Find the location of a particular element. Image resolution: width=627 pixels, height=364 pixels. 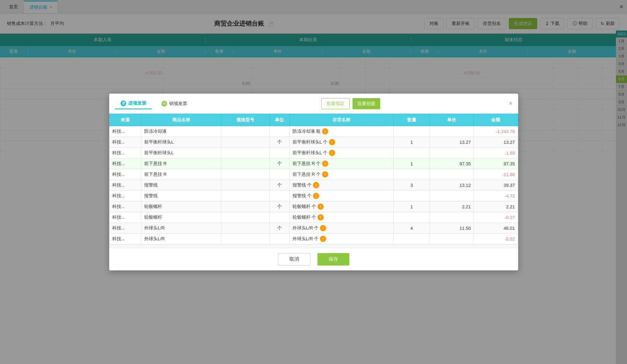

cell-goods-name: 前下悬挂 R is located at coordinates (181, 175).